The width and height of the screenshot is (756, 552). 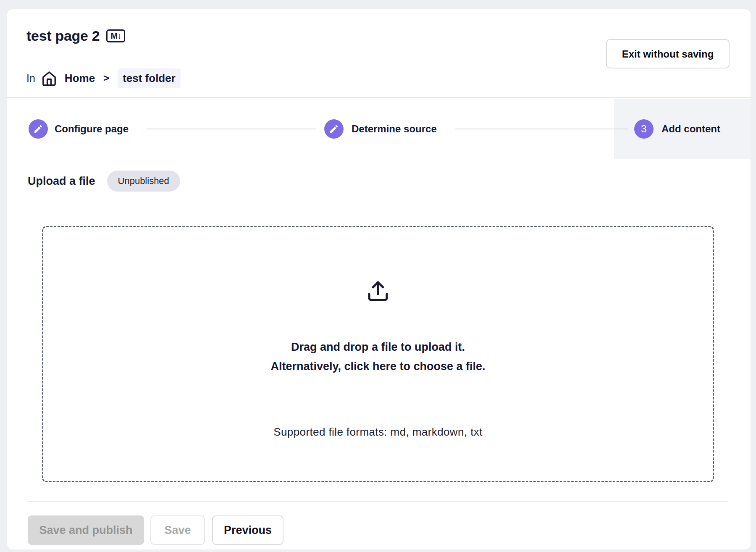 I want to click on section-heading-row: Upload a file Unpublished, so click(x=104, y=181).